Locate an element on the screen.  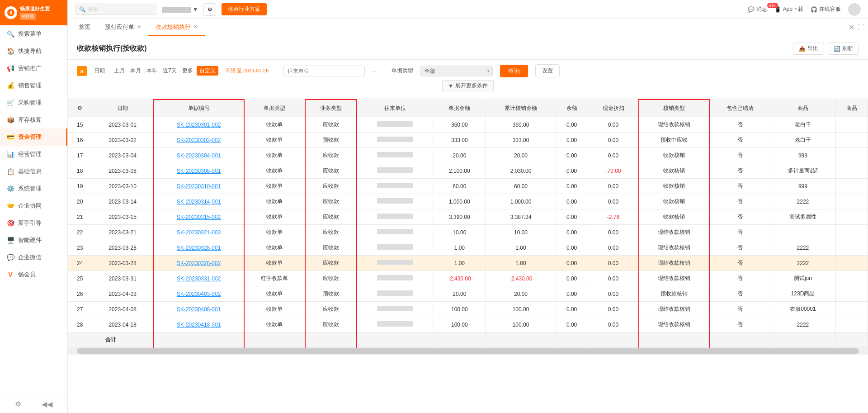
col-date-header: 日期 is located at coordinates (123, 109).